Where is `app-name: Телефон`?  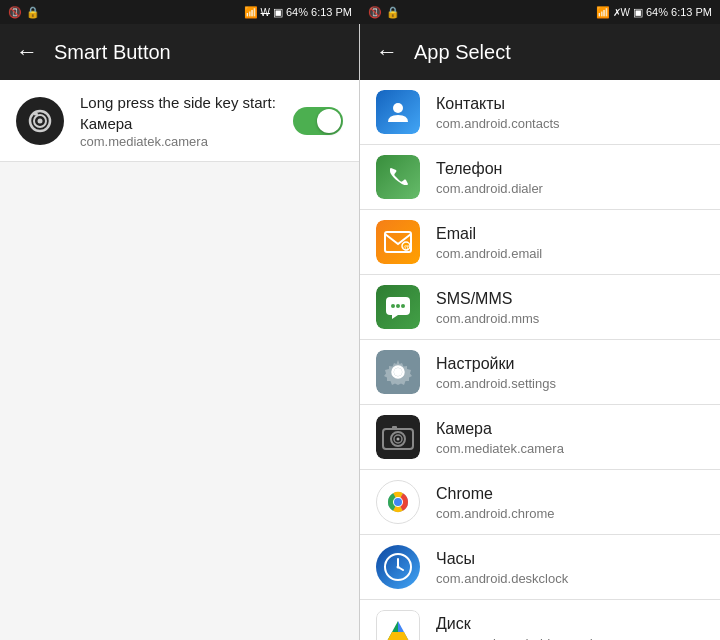
app-name: Телефон is located at coordinates (490, 169).